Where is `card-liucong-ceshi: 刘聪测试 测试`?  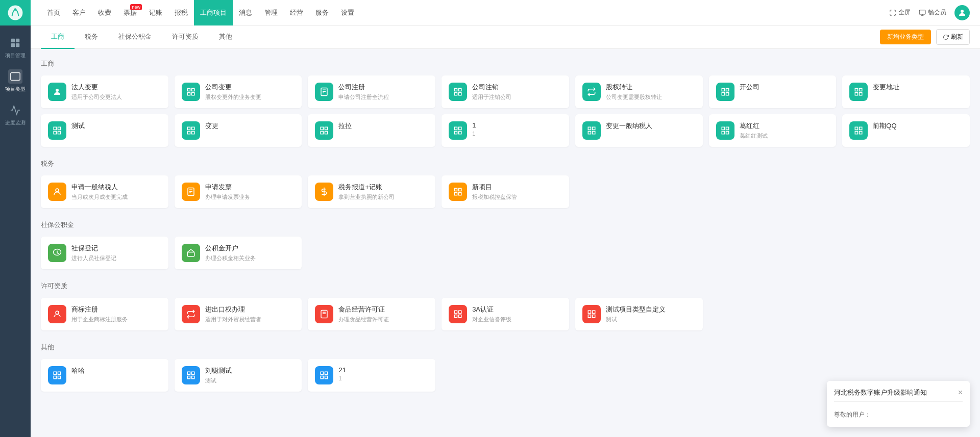
card-liucong-ceshi: 刘聪测试 测试 is located at coordinates (238, 375).